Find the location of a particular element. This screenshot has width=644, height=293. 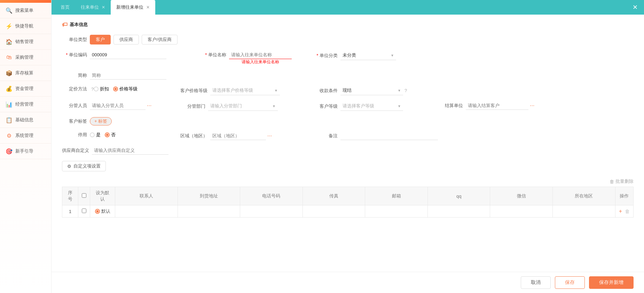

select-all-checkbox is located at coordinates (84, 195).